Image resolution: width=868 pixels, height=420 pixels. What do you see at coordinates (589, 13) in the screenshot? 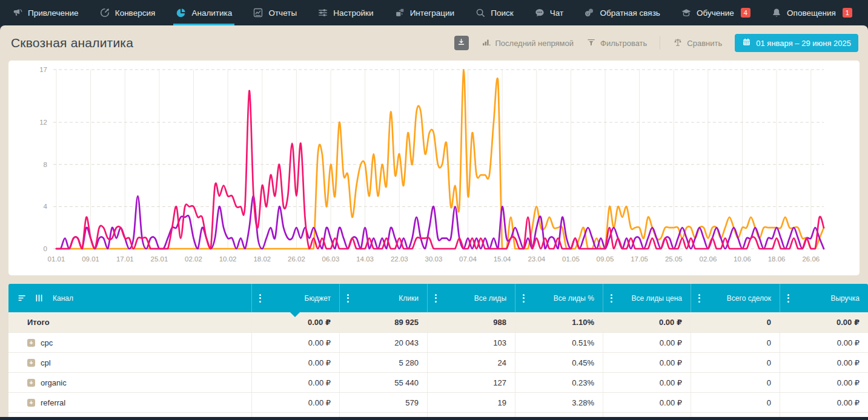
I see `feedback-icon` at bounding box center [589, 13].